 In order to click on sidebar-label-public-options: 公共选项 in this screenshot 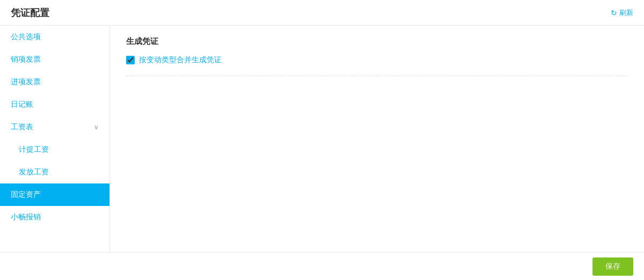, I will do `click(26, 37)`.